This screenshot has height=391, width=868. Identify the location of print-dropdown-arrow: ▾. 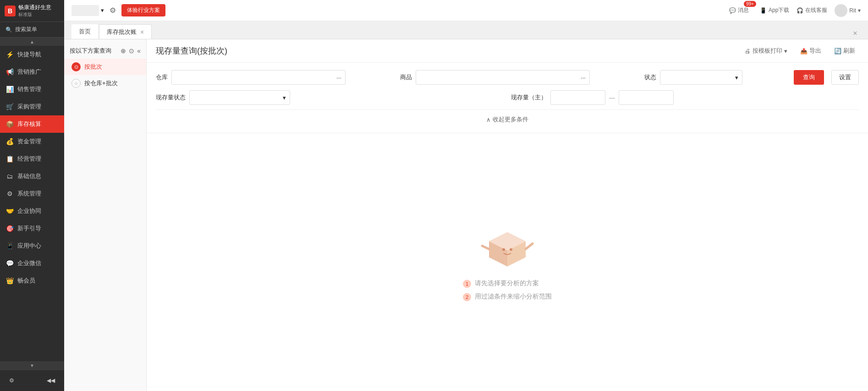
(786, 51).